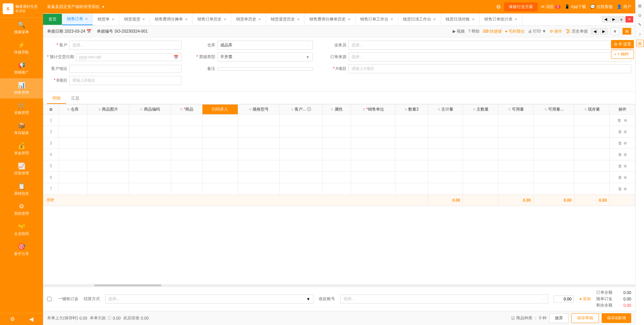  What do you see at coordinates (128, 285) in the screenshot?
I see `scroll-thumb` at bounding box center [128, 285].